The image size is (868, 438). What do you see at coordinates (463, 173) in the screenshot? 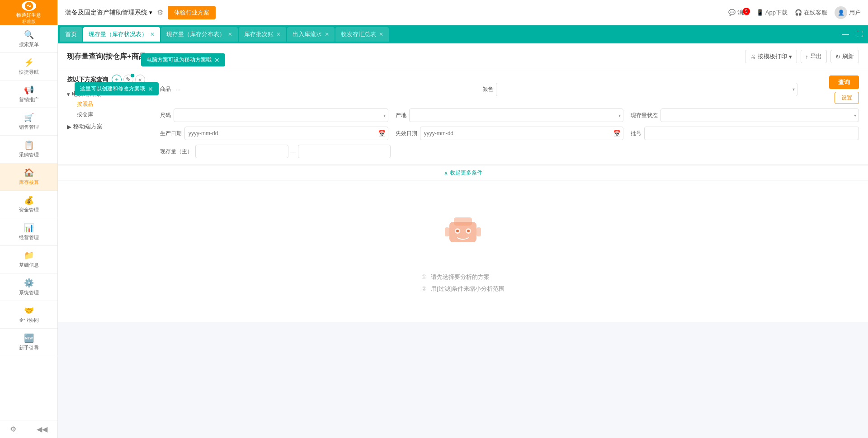
I see `collapse-bar: ∧ 收起更多条件` at bounding box center [463, 173].